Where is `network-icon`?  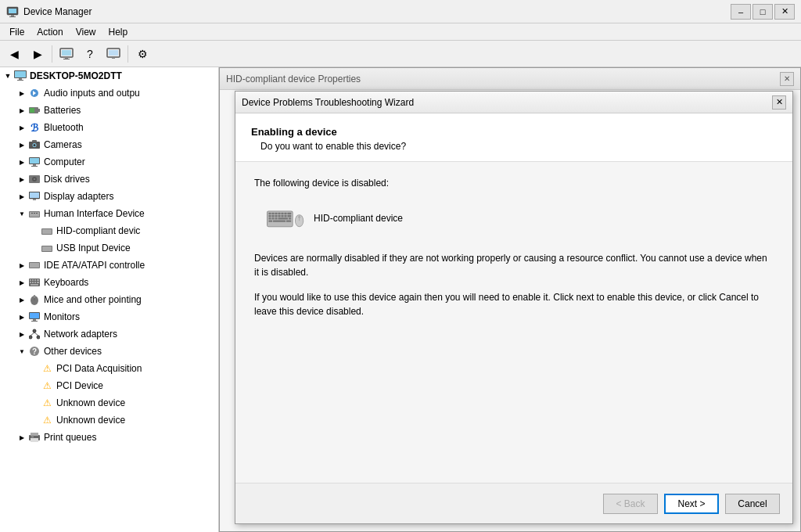 network-icon is located at coordinates (34, 334).